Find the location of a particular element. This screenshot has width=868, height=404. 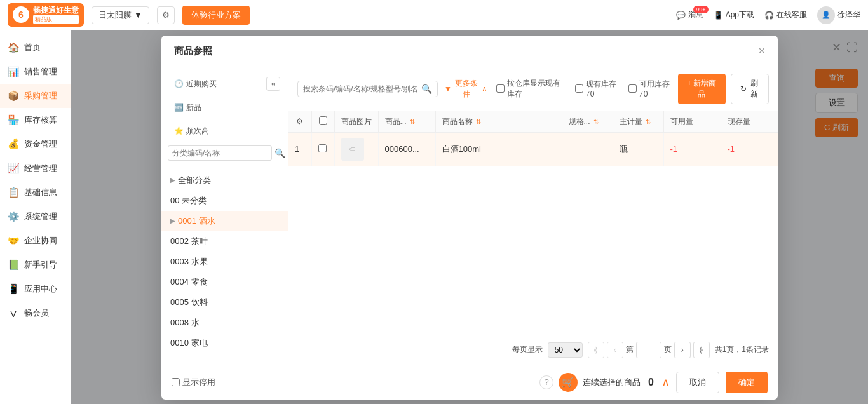

sidebar-item-系统管理: ⚙️系统管理 is located at coordinates (36, 217).